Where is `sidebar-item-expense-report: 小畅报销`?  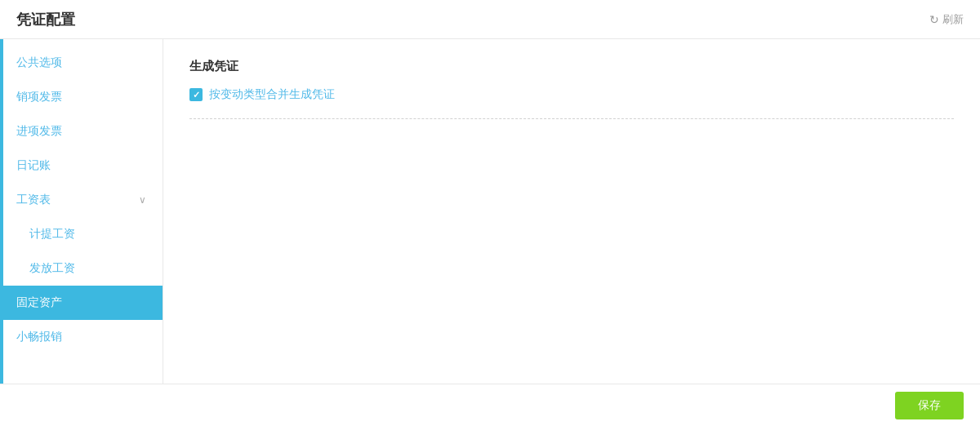
sidebar-item-expense-report: 小畅报销 is located at coordinates (82, 337).